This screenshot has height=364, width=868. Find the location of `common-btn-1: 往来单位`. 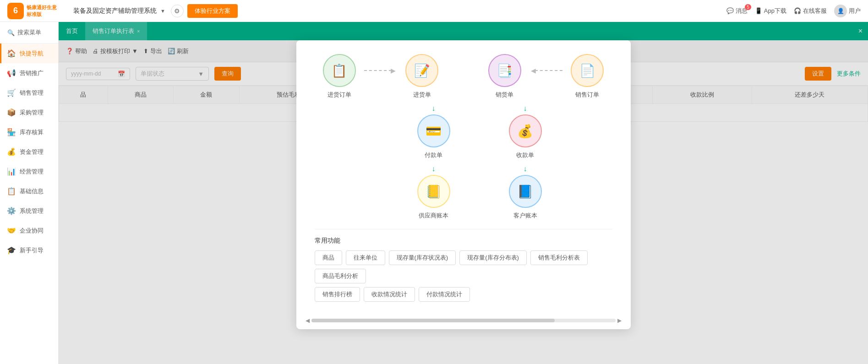

common-btn-1: 往来单位 is located at coordinates (366, 258).